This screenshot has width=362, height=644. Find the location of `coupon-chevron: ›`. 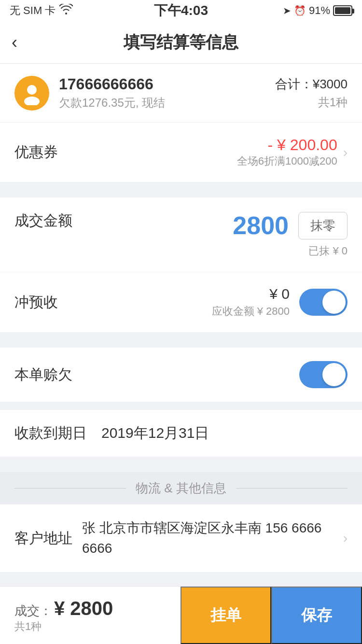

coupon-chevron: › is located at coordinates (346, 153).